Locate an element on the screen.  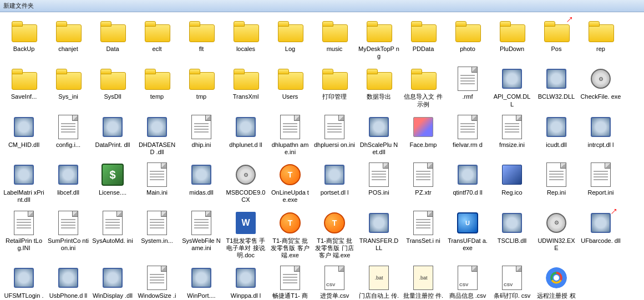
file-item-portset_dll: portset.dl l is located at coordinates (334, 182).